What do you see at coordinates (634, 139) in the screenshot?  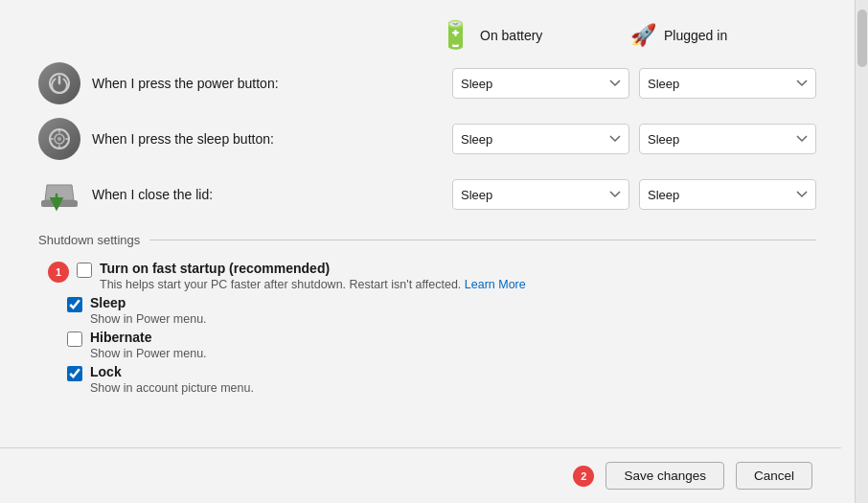 I see `sleep-button-dropdowns: Sleep Hibernate Shut down Turn off the d…` at bounding box center [634, 139].